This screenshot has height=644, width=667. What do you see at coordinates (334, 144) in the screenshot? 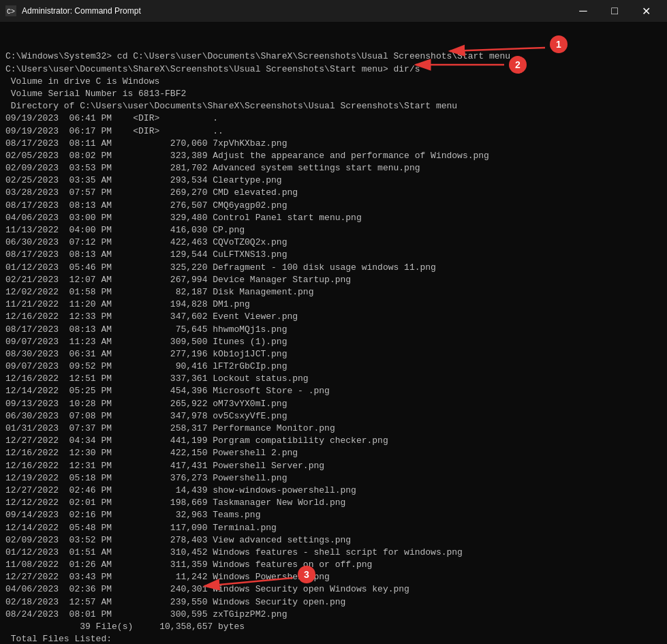
I see `terminal-line: 08/17/2023 08:11 AM 270,060 7xpVhKXbaz.p…` at bounding box center [334, 144].